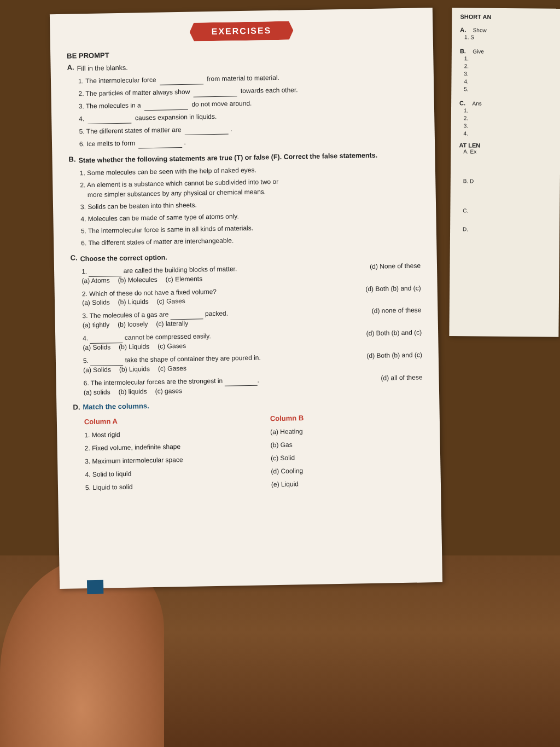 The image size is (560, 747). Describe the element at coordinates (105, 271) in the screenshot. I see `blank-c1` at that location.